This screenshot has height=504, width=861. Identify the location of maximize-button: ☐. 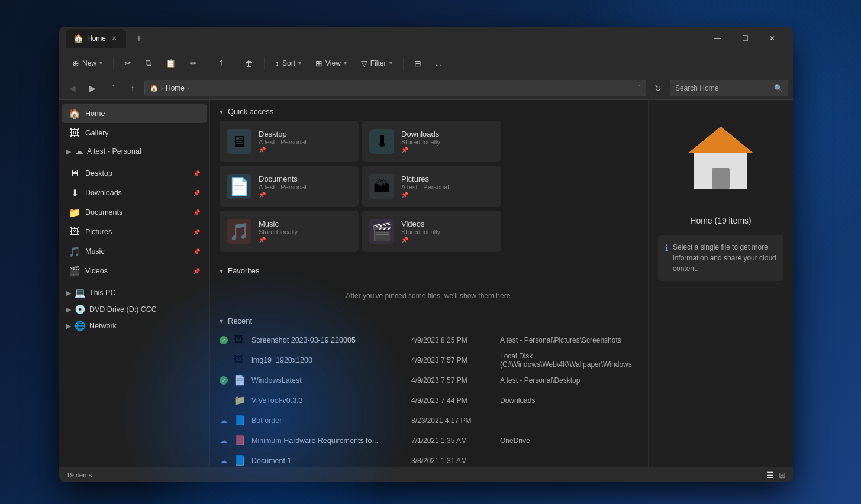
(745, 38).